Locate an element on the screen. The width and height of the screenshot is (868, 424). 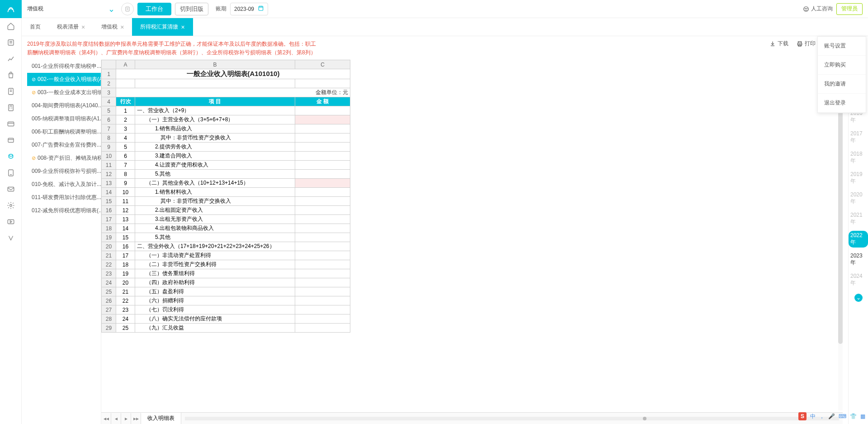
sheet-nav-prev: ◂ is located at coordinates (116, 419).